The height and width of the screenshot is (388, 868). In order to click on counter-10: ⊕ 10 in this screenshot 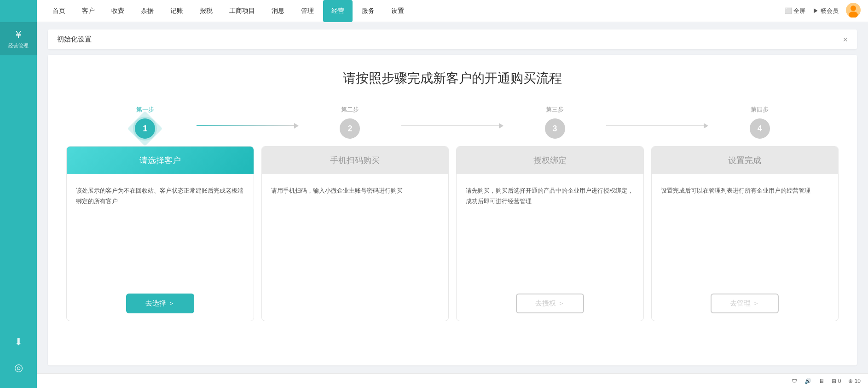, I will do `click(854, 381)`.